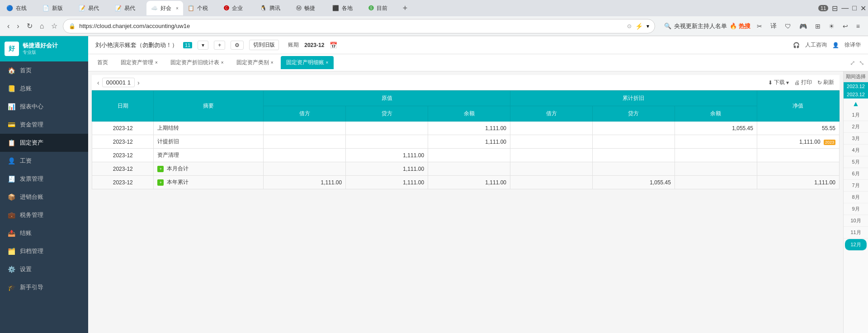 The image size is (868, 333). What do you see at coordinates (310, 8) in the screenshot?
I see `browser-tab-changjie: Ⓜ 畅捷` at bounding box center [310, 8].